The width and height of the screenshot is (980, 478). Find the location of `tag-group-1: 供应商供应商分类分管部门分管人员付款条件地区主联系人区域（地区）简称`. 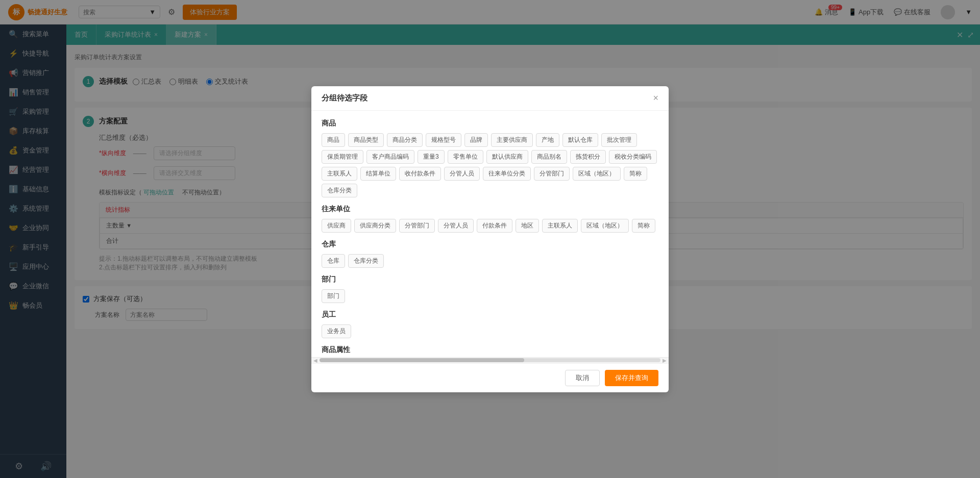

tag-group-1: 供应商供应商分类分管部门分管人员付款条件地区主联系人区域（地区）简称 is located at coordinates (490, 225).